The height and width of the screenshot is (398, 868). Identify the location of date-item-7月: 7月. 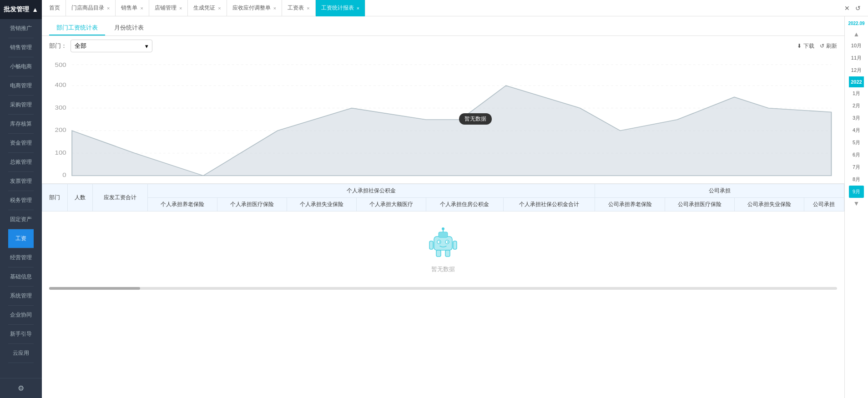
(856, 167).